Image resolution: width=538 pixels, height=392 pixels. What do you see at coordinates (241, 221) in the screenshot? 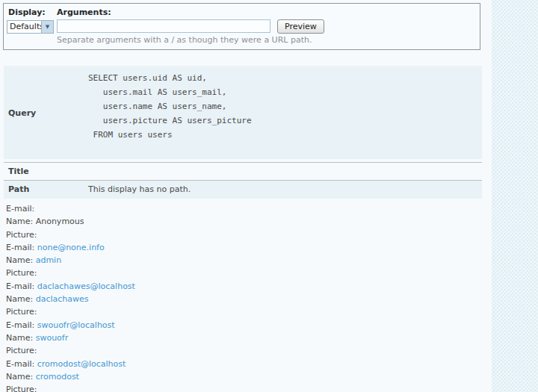
I see `preview-field-row: Name: Anonymous` at bounding box center [241, 221].